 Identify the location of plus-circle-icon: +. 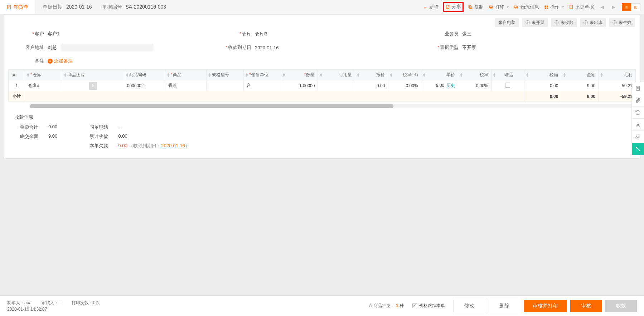
(50, 61).